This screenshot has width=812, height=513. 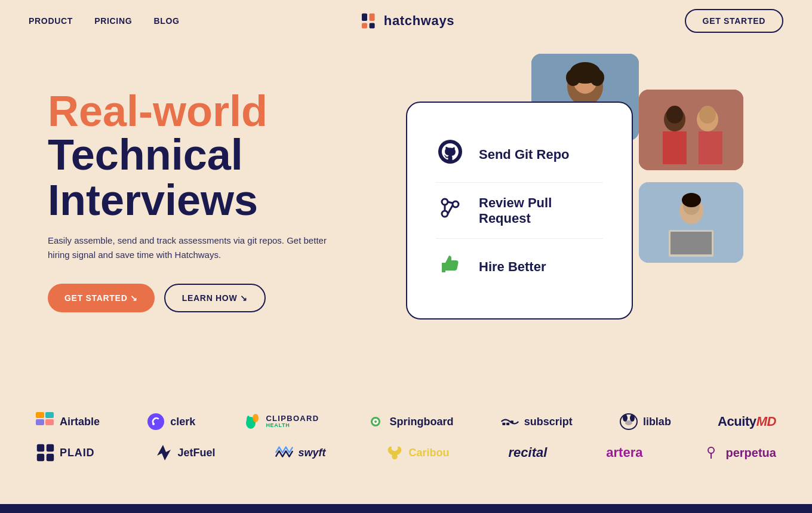 What do you see at coordinates (45, 422) in the screenshot?
I see `airtable-icon` at bounding box center [45, 422].